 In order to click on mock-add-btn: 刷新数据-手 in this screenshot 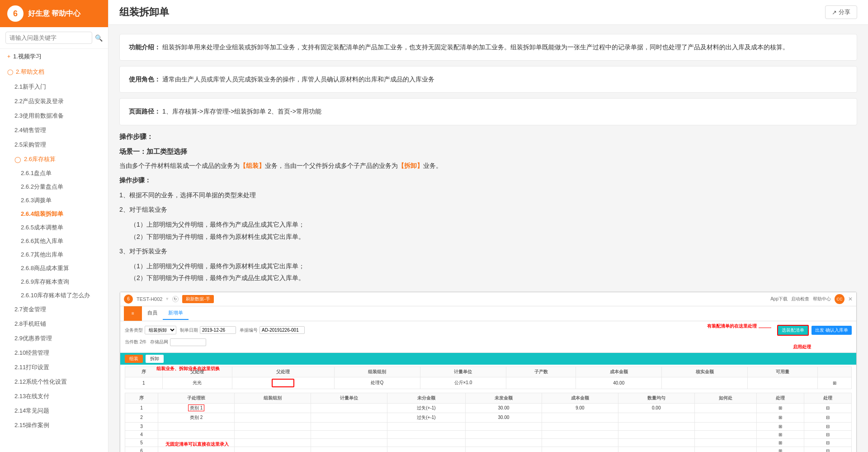, I will do `click(198, 299)`.